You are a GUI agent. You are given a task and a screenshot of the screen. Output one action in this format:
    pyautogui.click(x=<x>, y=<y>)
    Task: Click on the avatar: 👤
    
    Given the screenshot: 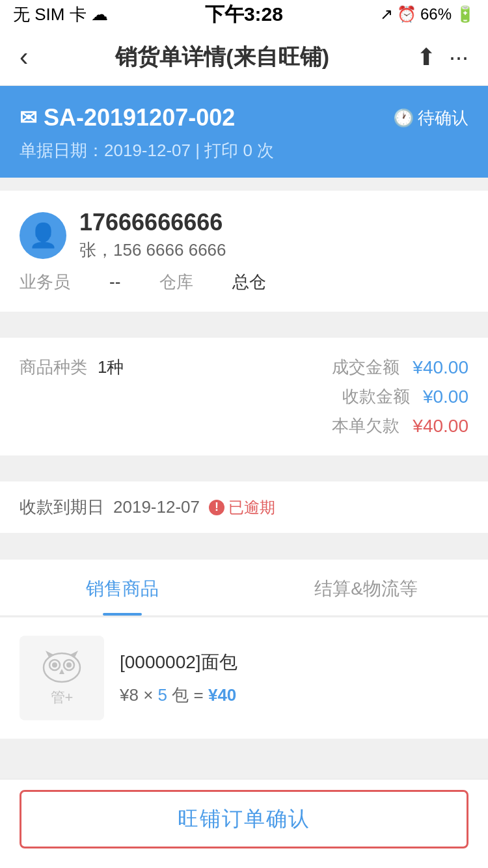 What is the action you would take?
    pyautogui.click(x=43, y=236)
    